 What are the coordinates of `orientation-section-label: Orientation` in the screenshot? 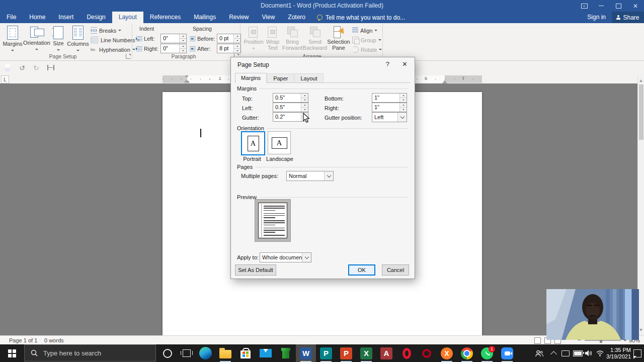 It's located at (251, 128).